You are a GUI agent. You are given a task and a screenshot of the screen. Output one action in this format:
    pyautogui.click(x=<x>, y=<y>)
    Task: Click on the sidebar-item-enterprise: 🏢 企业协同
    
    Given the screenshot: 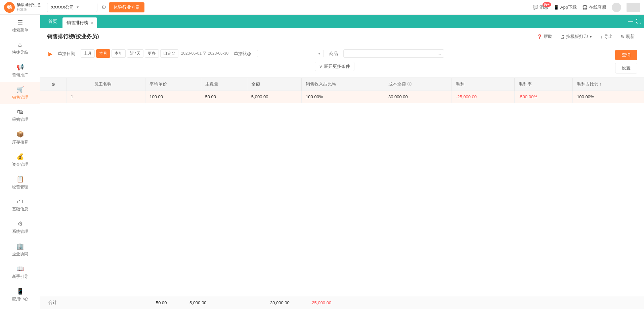 What is the action you would take?
    pyautogui.click(x=20, y=250)
    